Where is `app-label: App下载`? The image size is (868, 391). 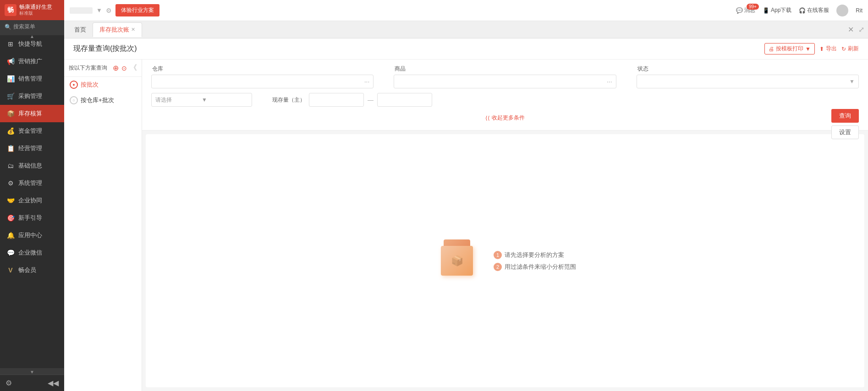
app-label: App下载 is located at coordinates (781, 10).